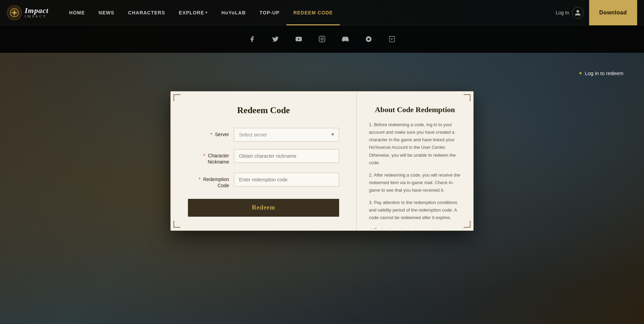  Describe the element at coordinates (14, 13) in the screenshot. I see `logo-icon` at that location.